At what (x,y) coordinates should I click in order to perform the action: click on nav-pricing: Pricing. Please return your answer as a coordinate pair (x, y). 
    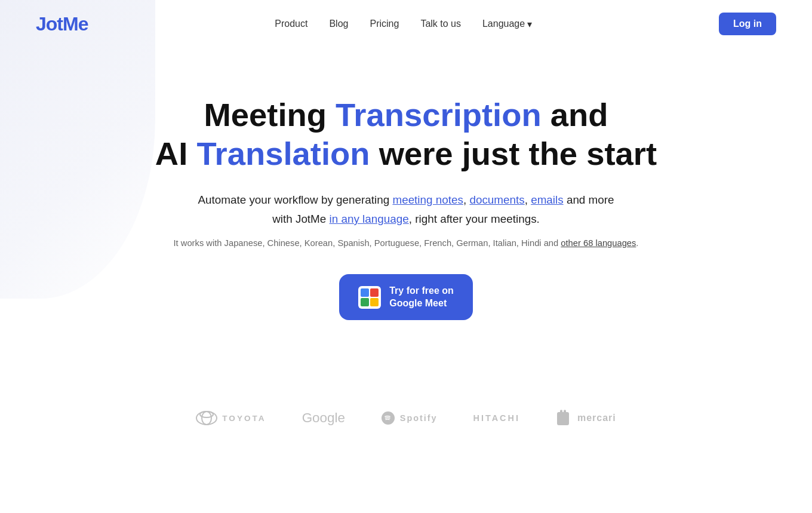
    Looking at the image, I should click on (385, 24).